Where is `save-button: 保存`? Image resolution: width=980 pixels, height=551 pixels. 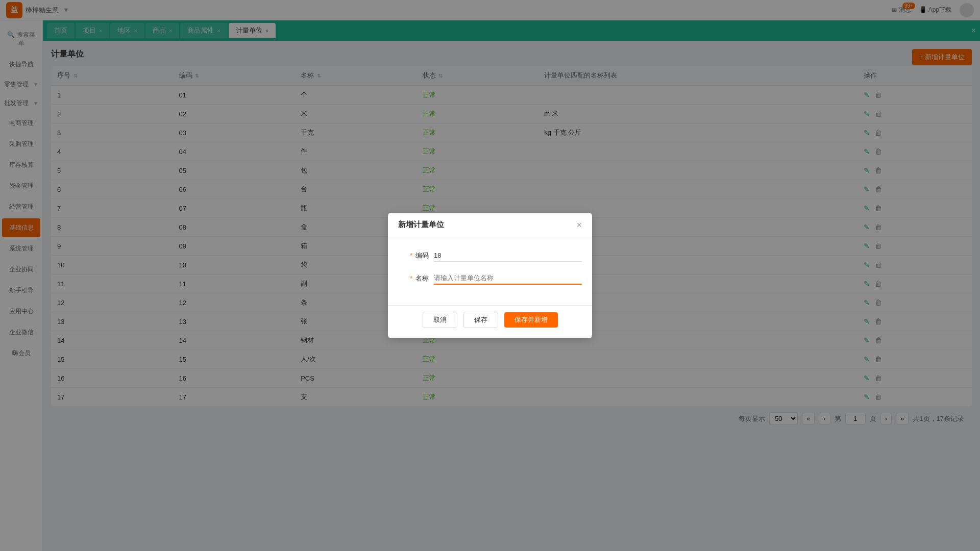
save-button: 保存 is located at coordinates (481, 320).